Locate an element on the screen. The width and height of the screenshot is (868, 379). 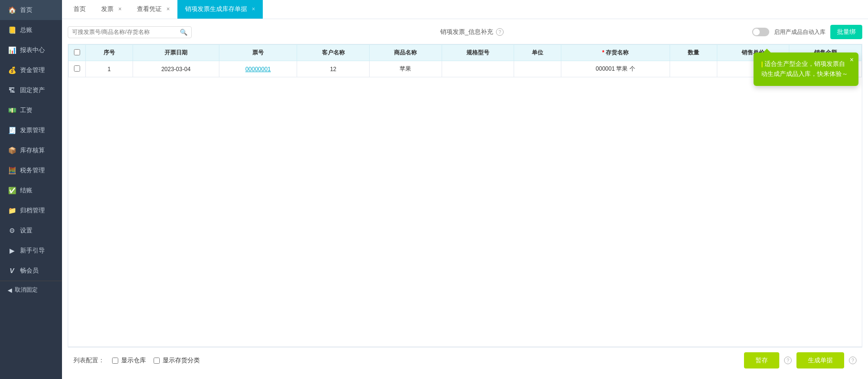
toggle-track is located at coordinates (761, 32).